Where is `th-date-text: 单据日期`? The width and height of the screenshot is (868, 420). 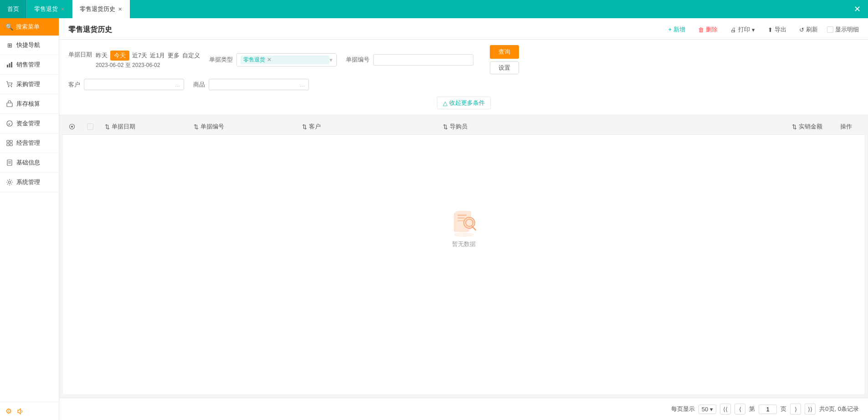
th-date-text: 单据日期 is located at coordinates (123, 127).